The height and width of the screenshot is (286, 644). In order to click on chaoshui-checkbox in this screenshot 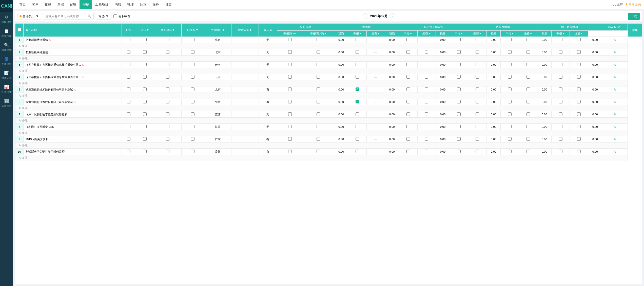, I will do `click(129, 114)`.